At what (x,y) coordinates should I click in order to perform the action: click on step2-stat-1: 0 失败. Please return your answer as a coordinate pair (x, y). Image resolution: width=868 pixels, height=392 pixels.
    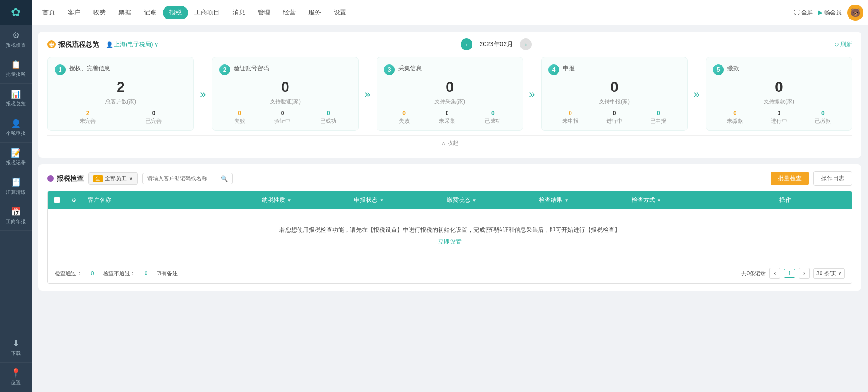
    Looking at the image, I should click on (240, 118).